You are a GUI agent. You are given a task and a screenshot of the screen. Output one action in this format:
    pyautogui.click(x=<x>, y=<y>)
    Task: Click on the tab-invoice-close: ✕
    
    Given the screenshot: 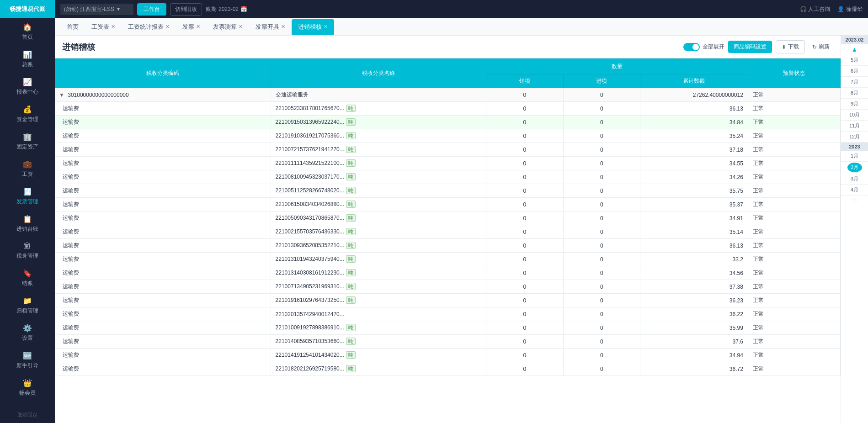 What is the action you would take?
    pyautogui.click(x=198, y=26)
    